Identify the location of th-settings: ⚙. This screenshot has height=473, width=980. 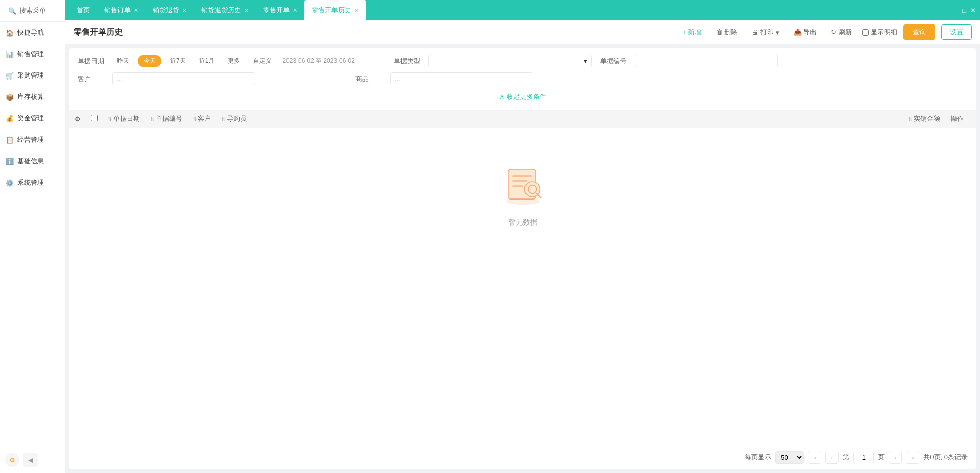
(78, 119).